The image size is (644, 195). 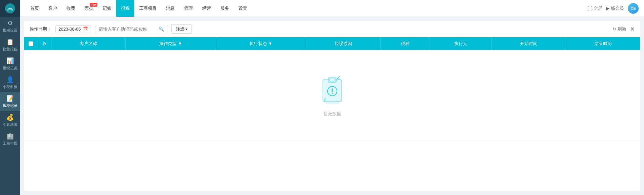 I want to click on nav-customer: 客户, so click(x=53, y=8).